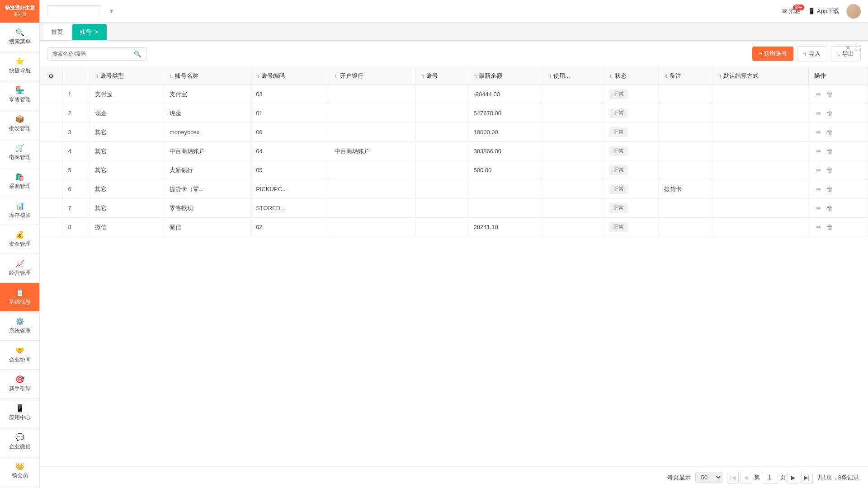  I want to click on edit-btn-1: ✏, so click(819, 113).